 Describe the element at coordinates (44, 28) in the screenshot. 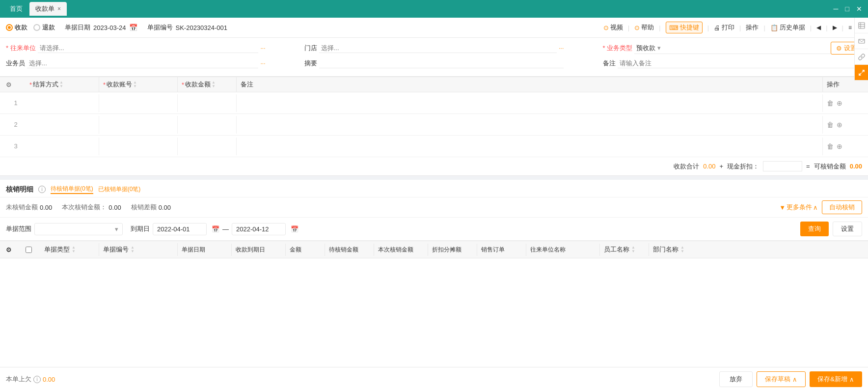

I see `radio-refund: 退款` at that location.